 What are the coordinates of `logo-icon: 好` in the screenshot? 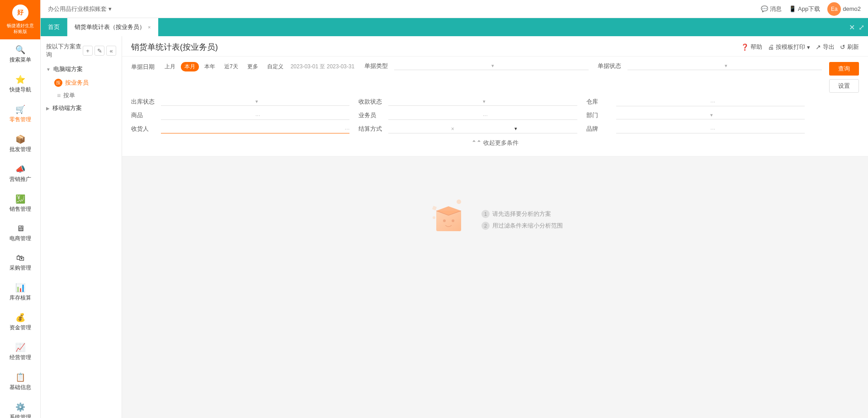 It's located at (20, 13).